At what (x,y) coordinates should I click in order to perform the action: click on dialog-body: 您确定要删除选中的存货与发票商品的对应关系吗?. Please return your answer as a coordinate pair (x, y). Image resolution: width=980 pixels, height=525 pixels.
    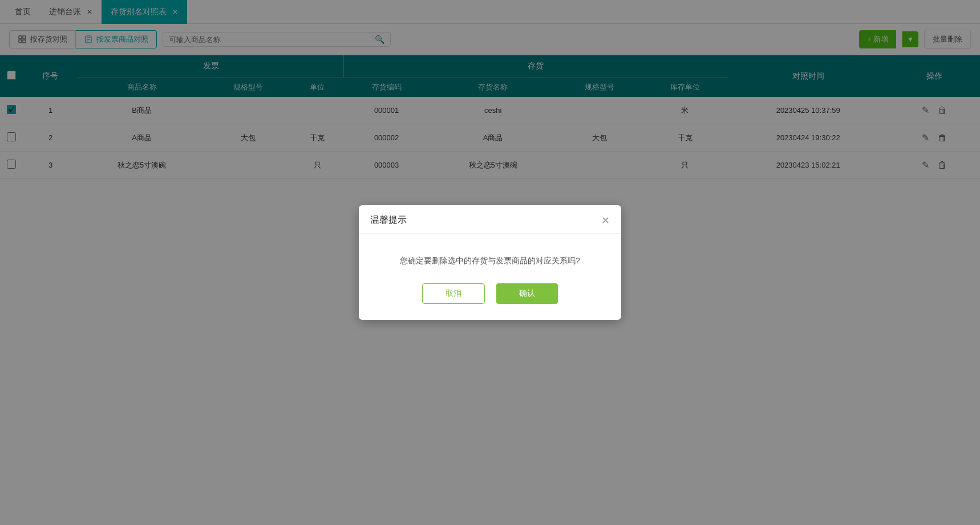
    Looking at the image, I should click on (490, 258).